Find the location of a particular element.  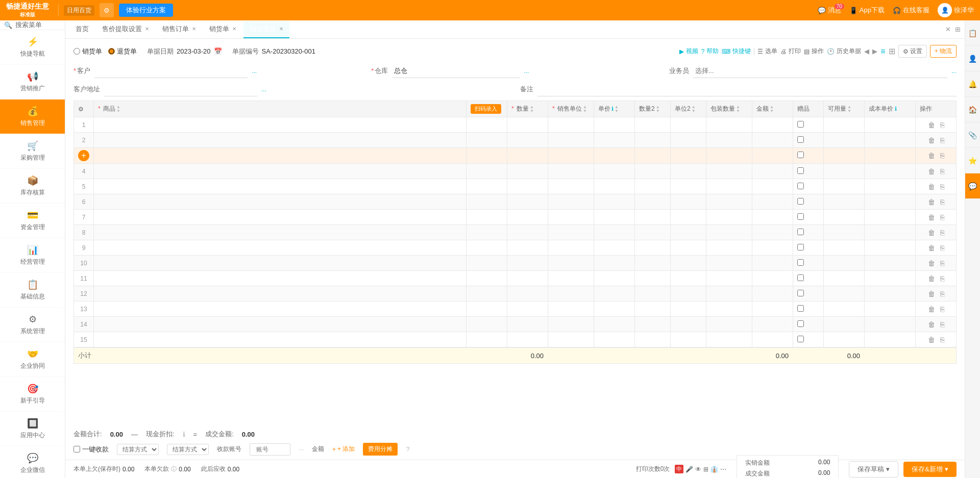

copy-row-btn-12: ⎘ is located at coordinates (942, 294).